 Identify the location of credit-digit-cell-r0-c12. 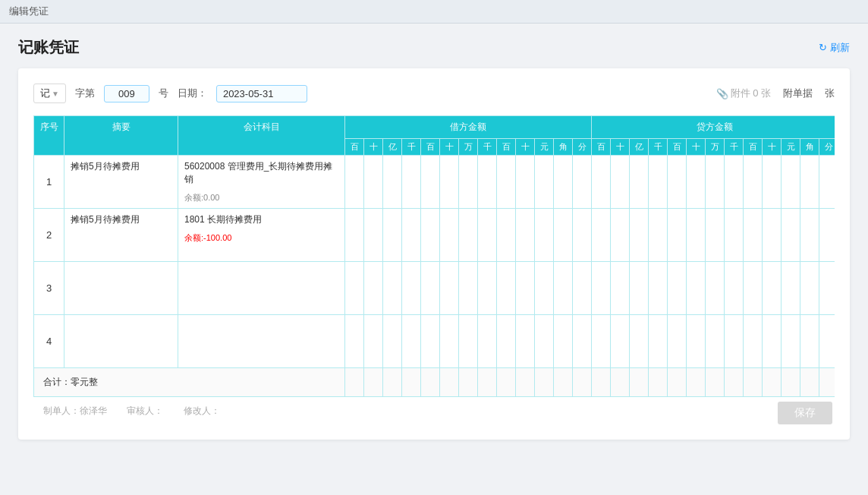
(827, 182).